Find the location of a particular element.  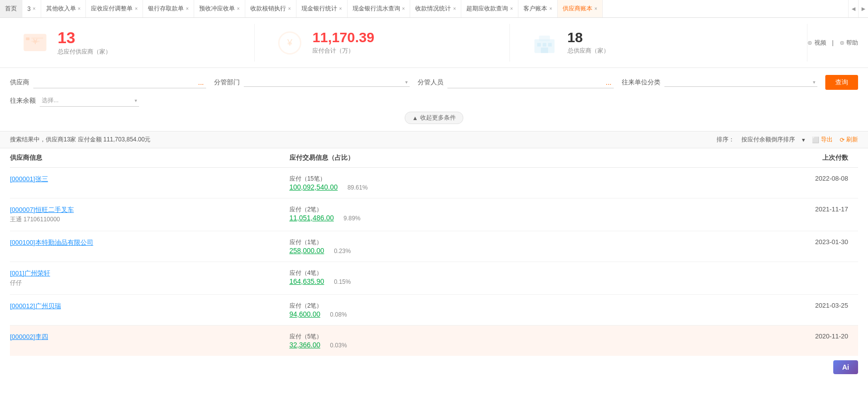

total-suppliers-icon is located at coordinates (545, 43).